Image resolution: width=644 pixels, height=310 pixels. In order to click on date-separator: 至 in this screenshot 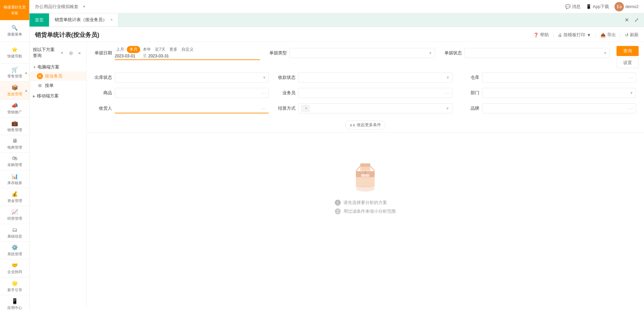, I will do `click(145, 56)`.